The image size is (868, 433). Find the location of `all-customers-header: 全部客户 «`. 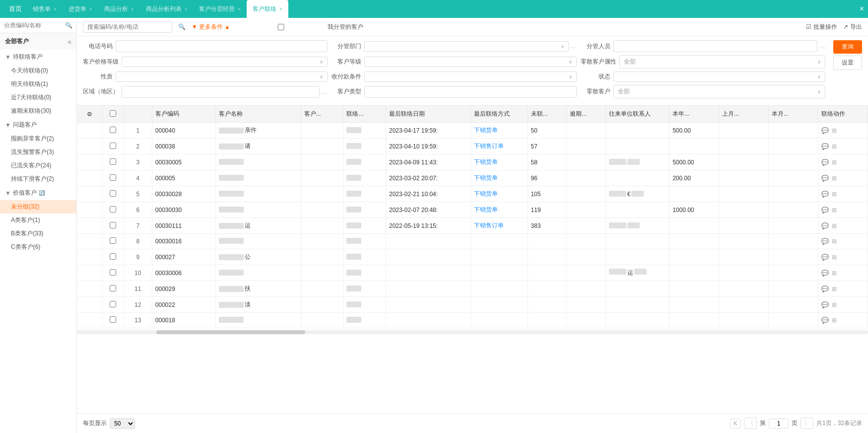

all-customers-header: 全部客户 « is located at coordinates (38, 42).